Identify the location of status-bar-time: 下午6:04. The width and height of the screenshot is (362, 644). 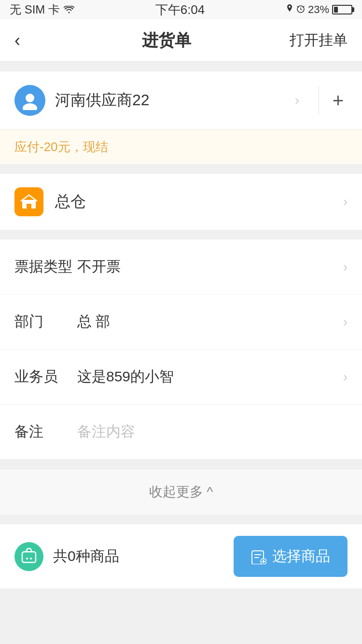
(181, 10).